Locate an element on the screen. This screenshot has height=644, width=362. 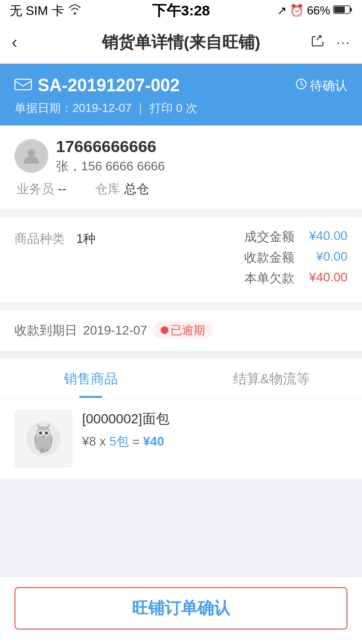
bottom-spacer is located at coordinates (181, 528).